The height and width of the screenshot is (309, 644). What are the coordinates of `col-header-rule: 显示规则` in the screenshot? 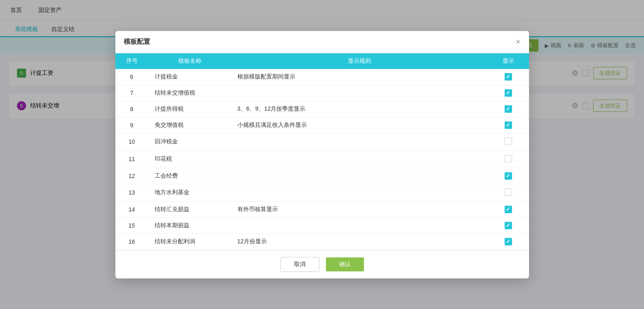 It's located at (359, 61).